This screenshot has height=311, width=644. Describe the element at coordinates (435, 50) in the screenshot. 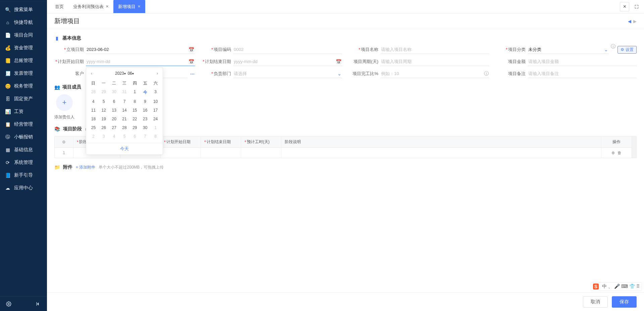

I see `name-input` at that location.